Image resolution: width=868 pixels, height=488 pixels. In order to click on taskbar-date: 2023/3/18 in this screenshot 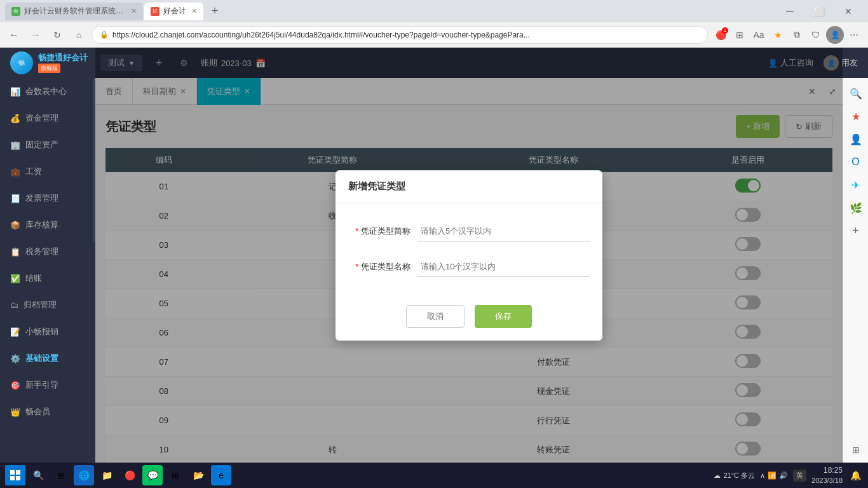, I will do `click(827, 480)`.